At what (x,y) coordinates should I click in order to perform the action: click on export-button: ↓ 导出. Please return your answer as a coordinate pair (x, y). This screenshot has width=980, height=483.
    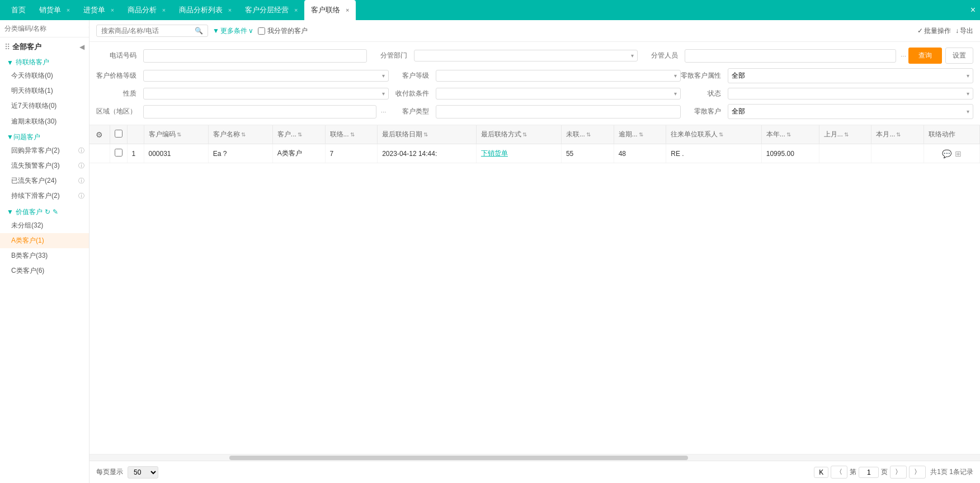
    Looking at the image, I should click on (964, 31).